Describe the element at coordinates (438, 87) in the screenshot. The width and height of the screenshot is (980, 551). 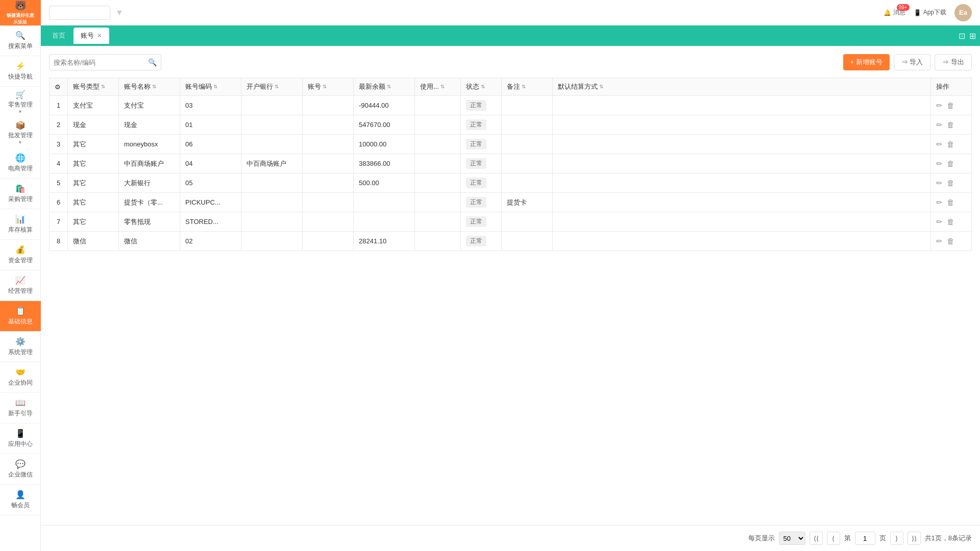
I see `th-usage: 使用... ⇅` at that location.